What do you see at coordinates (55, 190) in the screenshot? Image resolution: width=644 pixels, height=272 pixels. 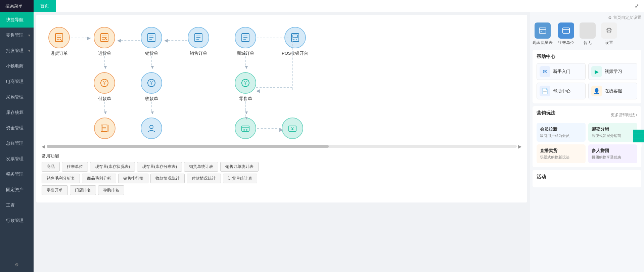 I see `func-btn-retail-order: 零售开单` at bounding box center [55, 190].